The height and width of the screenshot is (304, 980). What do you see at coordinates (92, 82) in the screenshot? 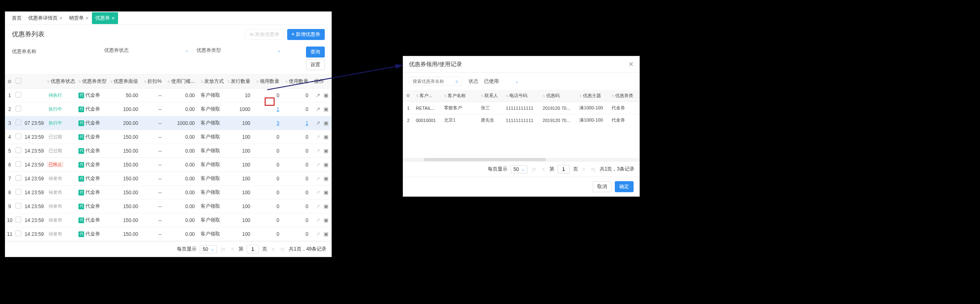
I see `col-type: ⇅优惠券类型` at bounding box center [92, 82].